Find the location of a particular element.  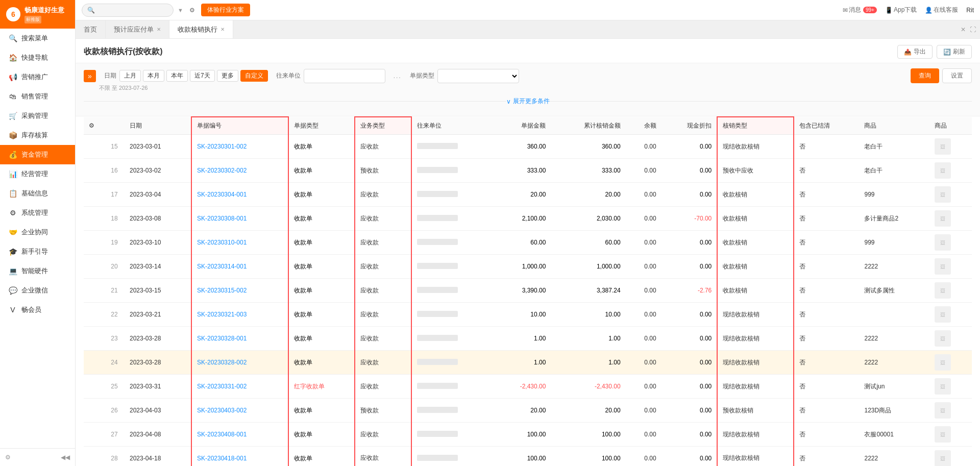

voucher-no-link: SK-20230403-002 is located at coordinates (222, 410).